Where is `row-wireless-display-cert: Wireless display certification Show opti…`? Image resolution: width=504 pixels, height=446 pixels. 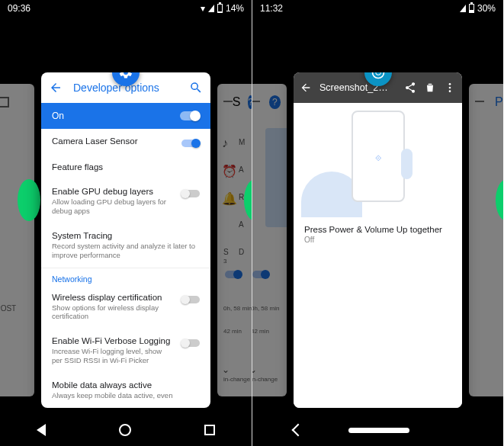
row-wireless-display-cert: Wireless display certification Show opti… is located at coordinates (126, 307).